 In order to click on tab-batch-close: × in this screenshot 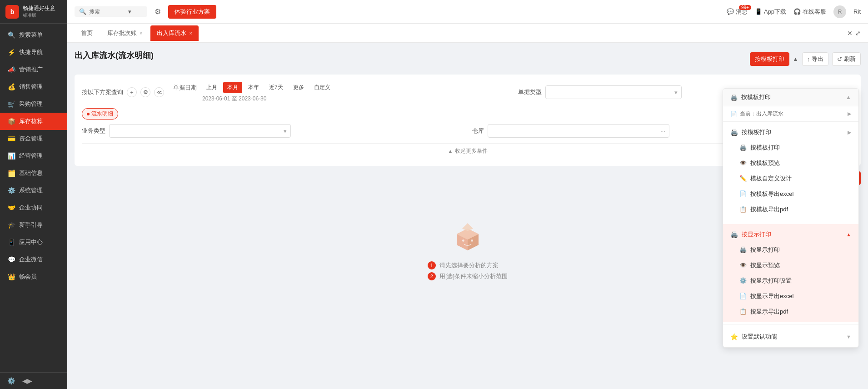, I will do `click(141, 33)`.